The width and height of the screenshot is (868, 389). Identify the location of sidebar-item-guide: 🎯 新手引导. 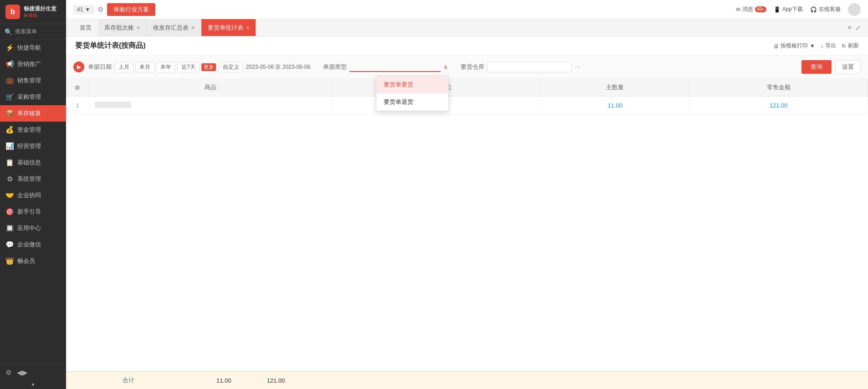
(33, 212).